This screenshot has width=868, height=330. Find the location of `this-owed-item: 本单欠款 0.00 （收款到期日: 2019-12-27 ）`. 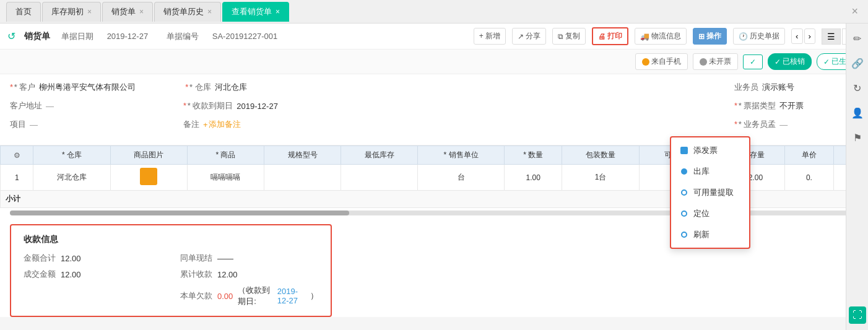

this-owed-item: 本单欠款 0.00 （收款到期日: 2019-12-27 ） is located at coordinates (249, 296).